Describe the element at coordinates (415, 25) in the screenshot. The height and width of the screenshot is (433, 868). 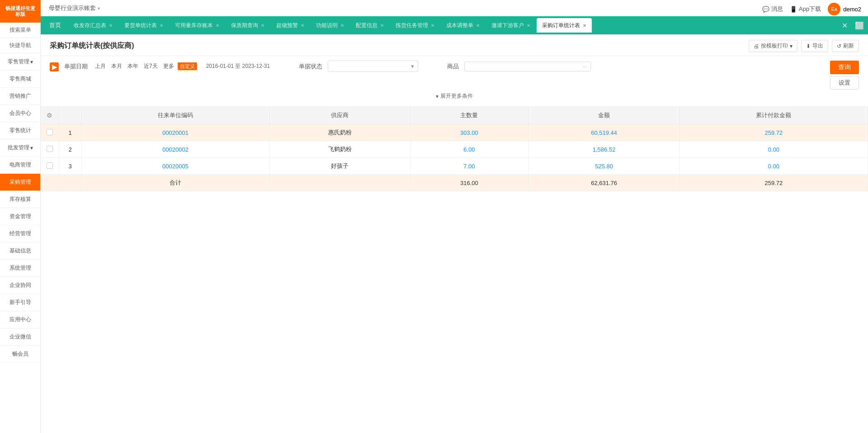
I see `tab-jianhuo: 拣货任务管理 ✕` at that location.